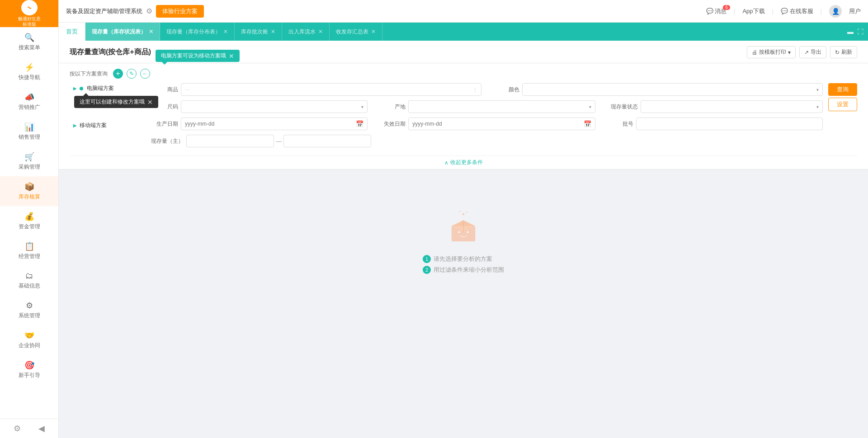  I want to click on sidebar-item-enterprise: 🤝 企业协同, so click(29, 340).